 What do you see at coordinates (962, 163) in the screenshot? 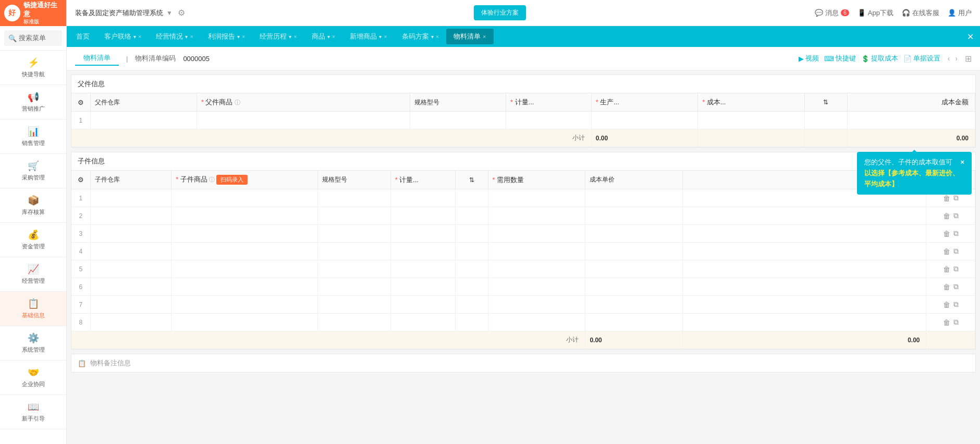
I see `tooltip-close-button: ×` at bounding box center [962, 163].